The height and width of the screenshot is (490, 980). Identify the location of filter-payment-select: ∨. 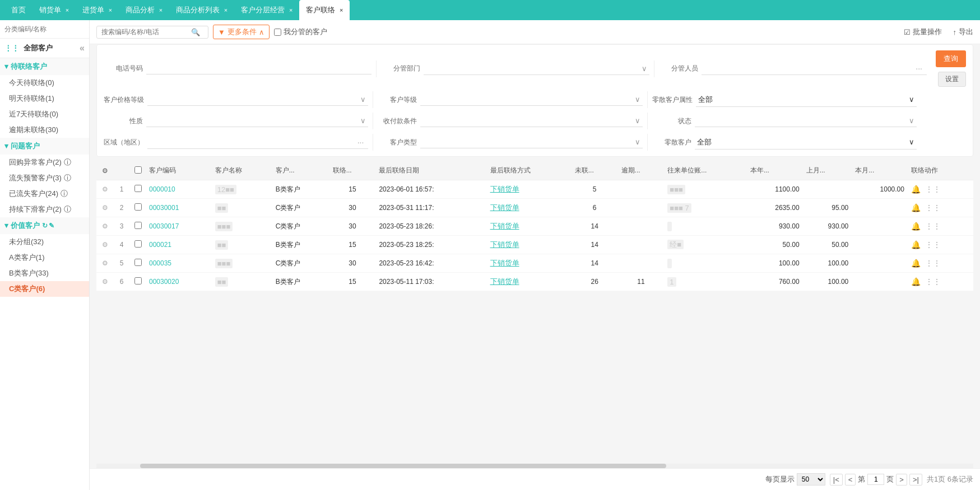
(531, 121).